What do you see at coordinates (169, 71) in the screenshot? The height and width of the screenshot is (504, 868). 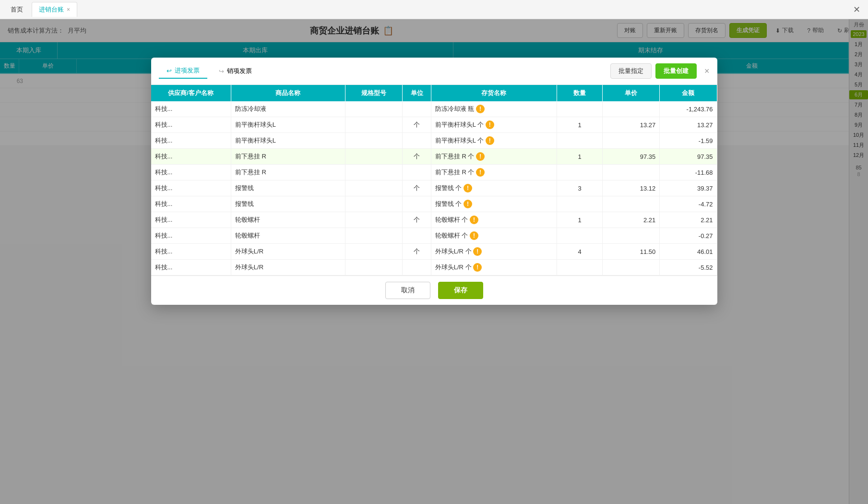 I see `inbound-tab-icon: ↩` at bounding box center [169, 71].